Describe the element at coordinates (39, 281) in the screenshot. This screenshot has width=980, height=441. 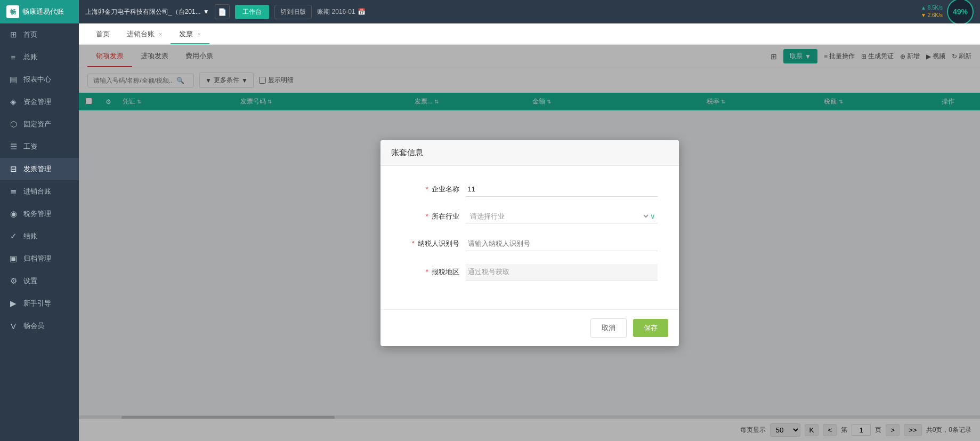
I see `sidebar-item-settings: ⚙ 设置` at that location.